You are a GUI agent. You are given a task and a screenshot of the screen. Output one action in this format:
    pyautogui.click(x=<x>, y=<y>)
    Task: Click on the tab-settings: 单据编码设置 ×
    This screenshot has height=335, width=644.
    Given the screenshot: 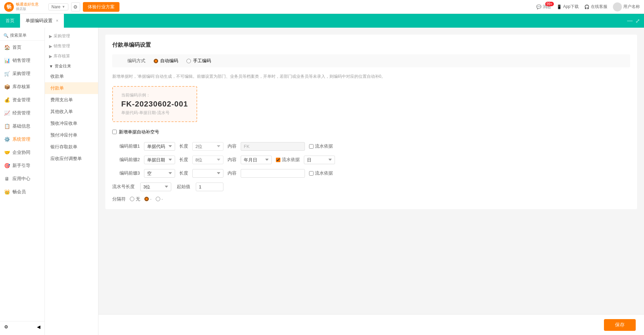 What is the action you would take?
    pyautogui.click(x=42, y=21)
    